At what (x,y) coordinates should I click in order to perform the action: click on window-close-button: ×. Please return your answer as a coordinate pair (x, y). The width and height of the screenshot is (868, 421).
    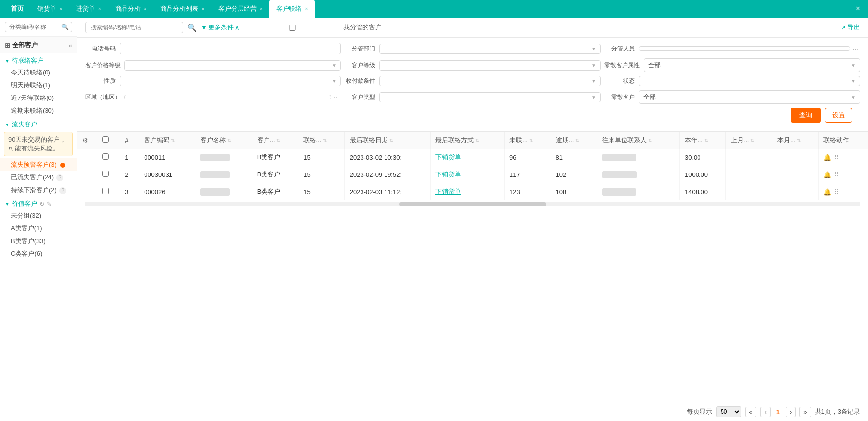
    Looking at the image, I should click on (858, 9).